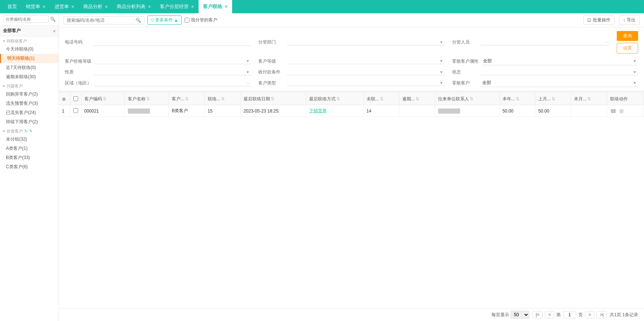 This screenshot has width=644, height=321. What do you see at coordinates (148, 99) in the screenshot?
I see `name-sort-icon: ⇅` at bounding box center [148, 99].